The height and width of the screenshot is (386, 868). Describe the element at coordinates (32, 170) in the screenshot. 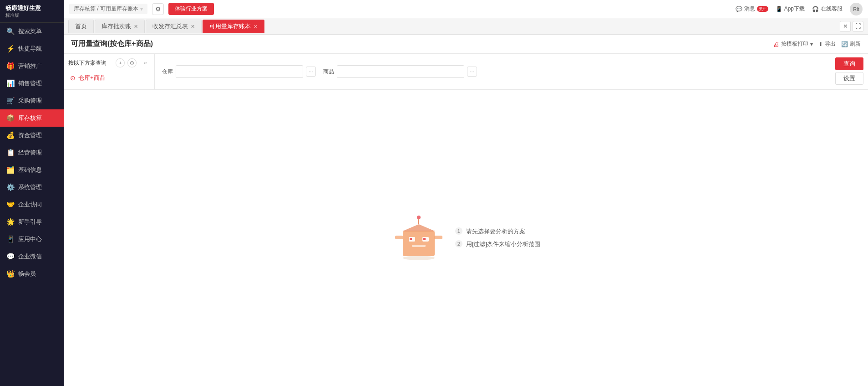

I see `sidebar-item-basic-info: 🗂️ 基础信息` at that location.